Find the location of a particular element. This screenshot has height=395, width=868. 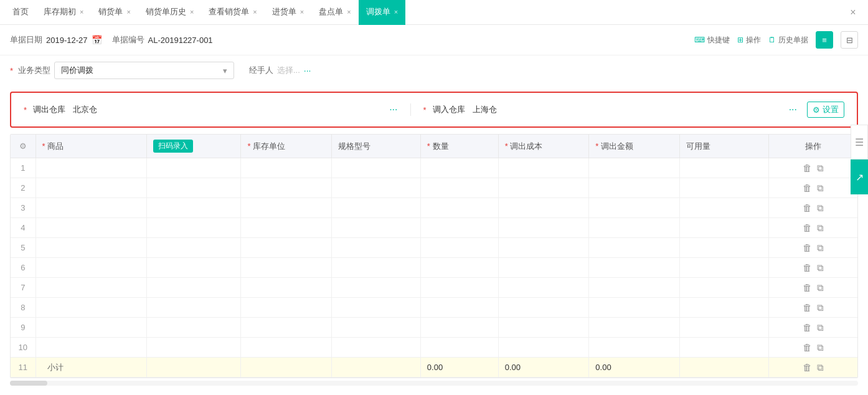

scrollbar-thumb is located at coordinates (29, 383).